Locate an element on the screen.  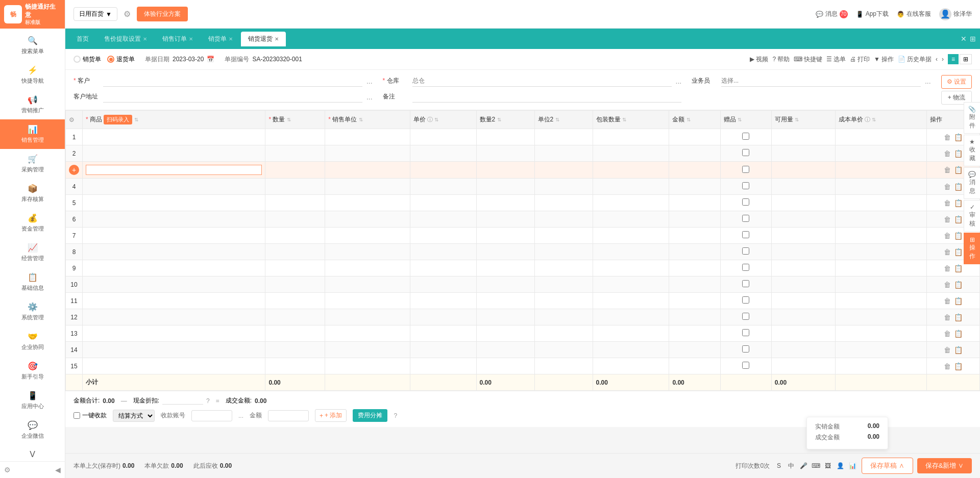
add-fee-button: + + 添加 is located at coordinates (331, 415).